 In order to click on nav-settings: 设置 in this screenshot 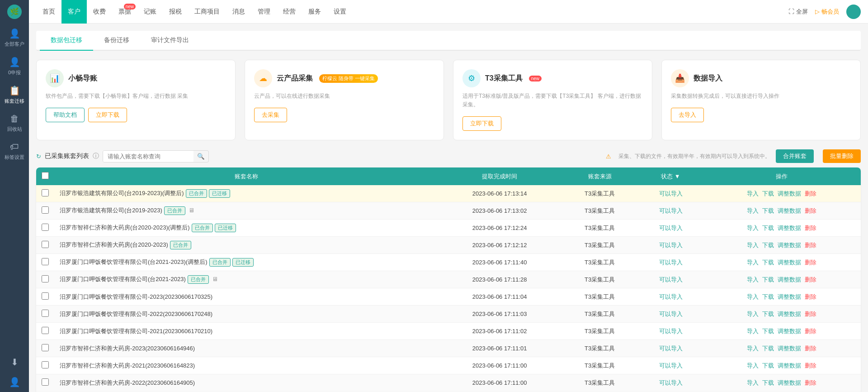, I will do `click(340, 12)`.